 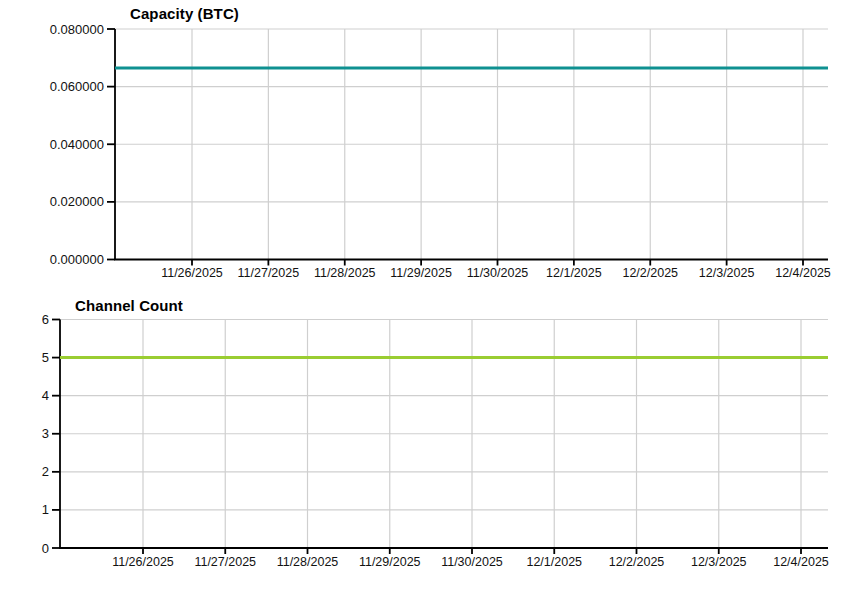 I want to click on channel-count-y-tick-label: 1, so click(x=46, y=510).